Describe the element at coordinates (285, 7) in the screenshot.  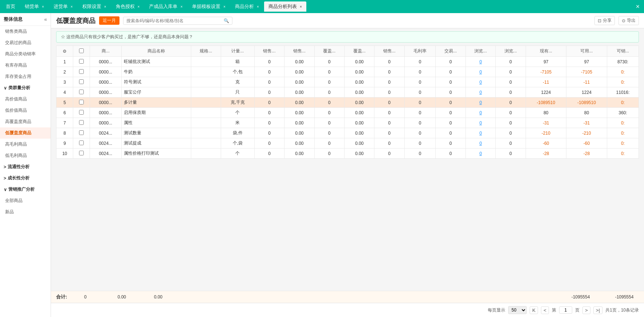
I see `nav-tab-商品分析列表: 商品分析列表×` at that location.